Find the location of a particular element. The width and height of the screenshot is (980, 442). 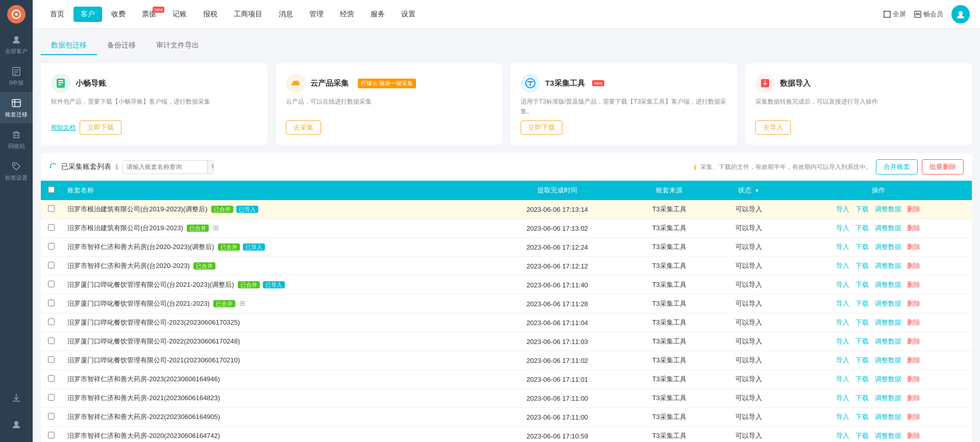

cloud-collect-btn: 去采集 is located at coordinates (303, 128).